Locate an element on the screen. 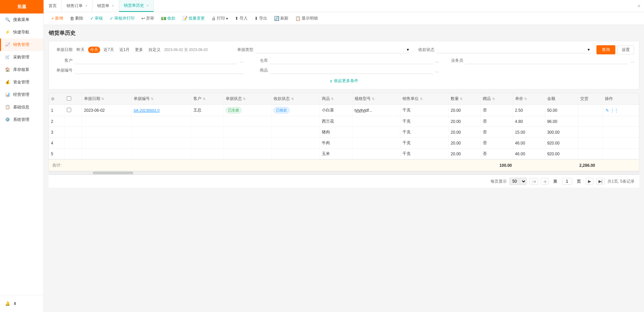 Image resolution: width=644 pixels, height=312 pixels. filter-payment-status-select: ▾ is located at coordinates (514, 50).